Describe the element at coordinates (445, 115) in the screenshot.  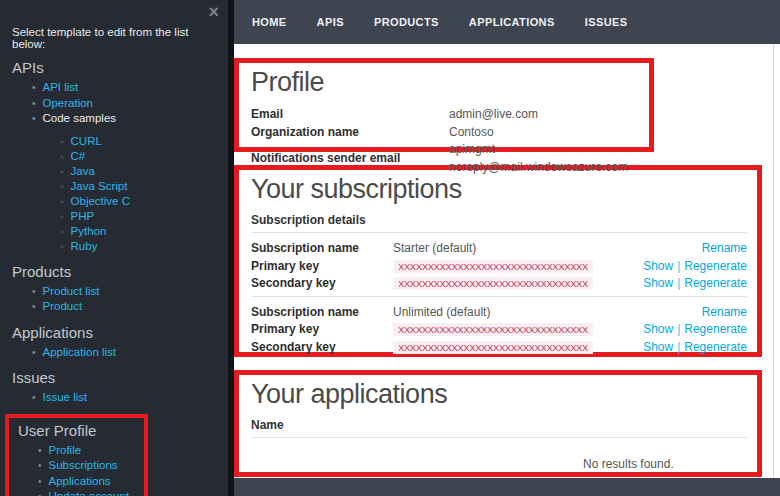
I see `profile-row-email: Emailadmin@live.com` at that location.